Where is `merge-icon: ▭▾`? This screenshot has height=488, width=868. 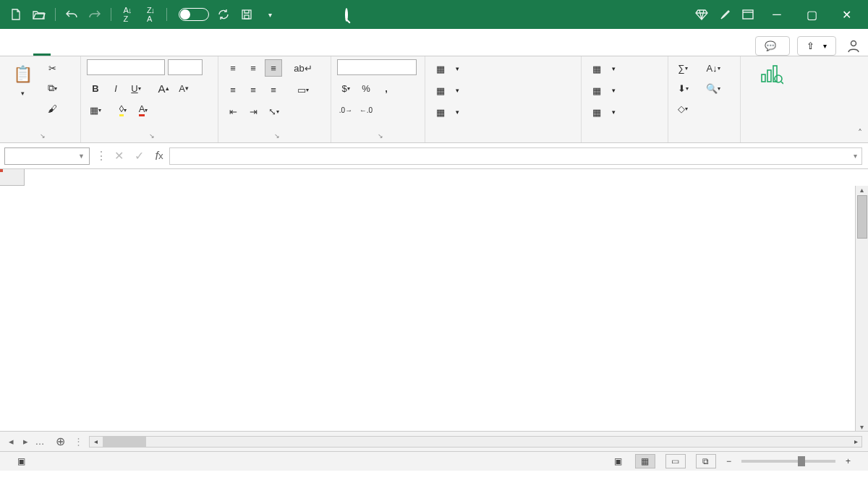
merge-icon: ▭▾ is located at coordinates (303, 90).